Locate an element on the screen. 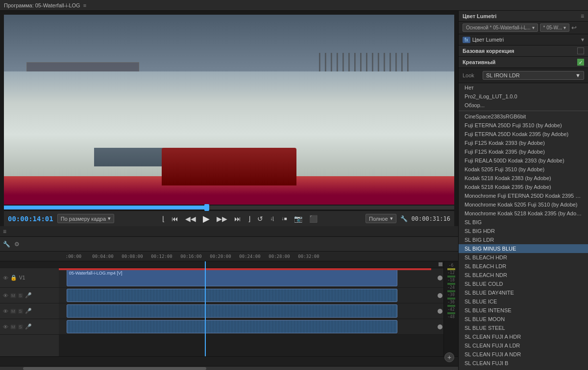 The width and height of the screenshot is (588, 370). s-btn-a1: S is located at coordinates (21, 296).